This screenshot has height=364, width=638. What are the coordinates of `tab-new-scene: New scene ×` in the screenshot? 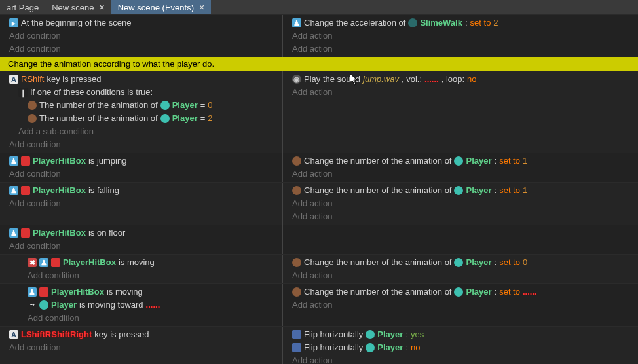 It's located at (79, 7).